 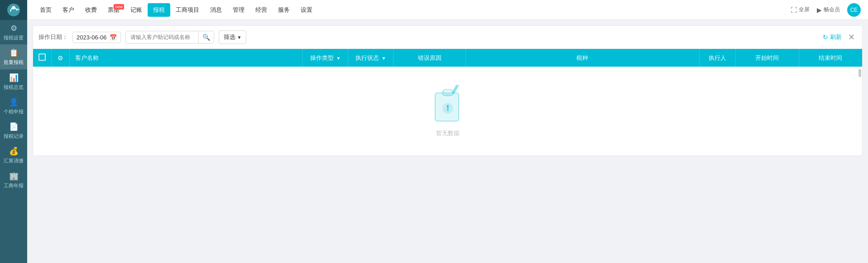 I want to click on gongshangnianb-label: 工商年报, so click(x=14, y=185).